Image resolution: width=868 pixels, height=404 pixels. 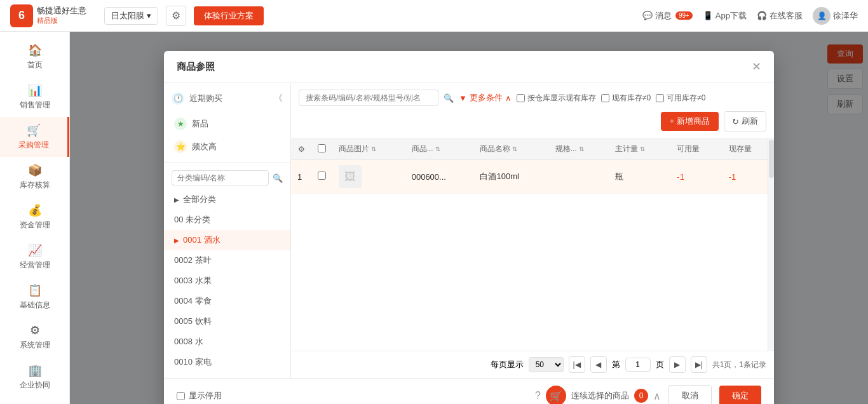 What do you see at coordinates (463, 98) in the screenshot?
I see `filter-icon: ▼` at bounding box center [463, 98].